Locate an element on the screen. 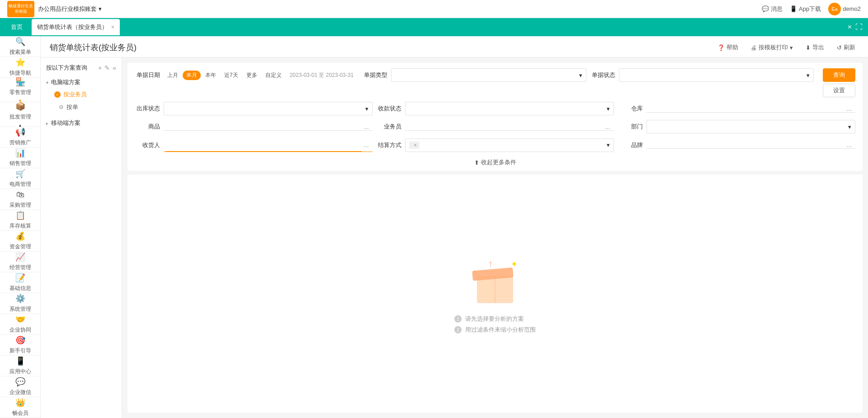  app-download-btn: 📱 App下载 is located at coordinates (806, 9).